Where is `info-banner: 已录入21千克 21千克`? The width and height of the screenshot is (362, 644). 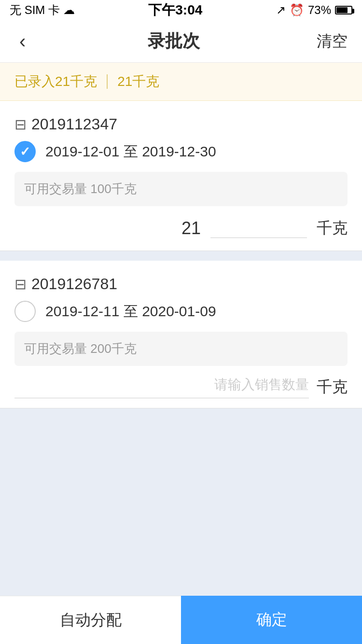
info-banner: 已录入21千克 21千克 is located at coordinates (181, 82).